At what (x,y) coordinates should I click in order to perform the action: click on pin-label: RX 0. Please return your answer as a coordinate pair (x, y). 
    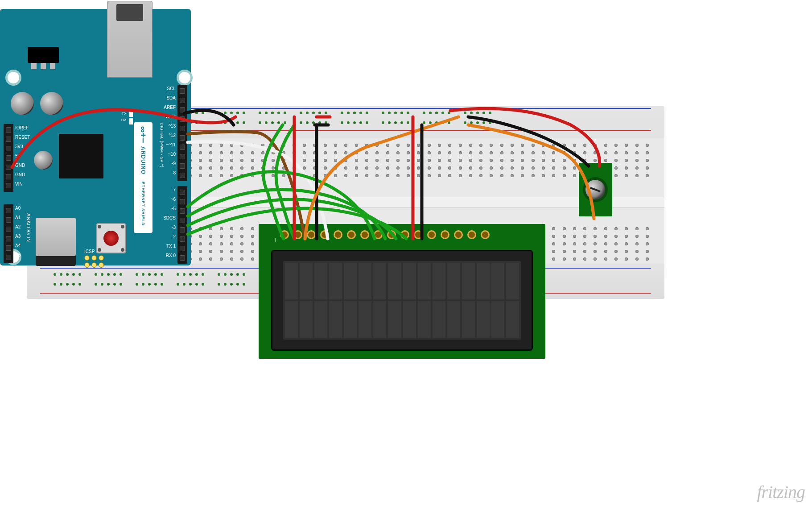
    Looking at the image, I should click on (171, 255).